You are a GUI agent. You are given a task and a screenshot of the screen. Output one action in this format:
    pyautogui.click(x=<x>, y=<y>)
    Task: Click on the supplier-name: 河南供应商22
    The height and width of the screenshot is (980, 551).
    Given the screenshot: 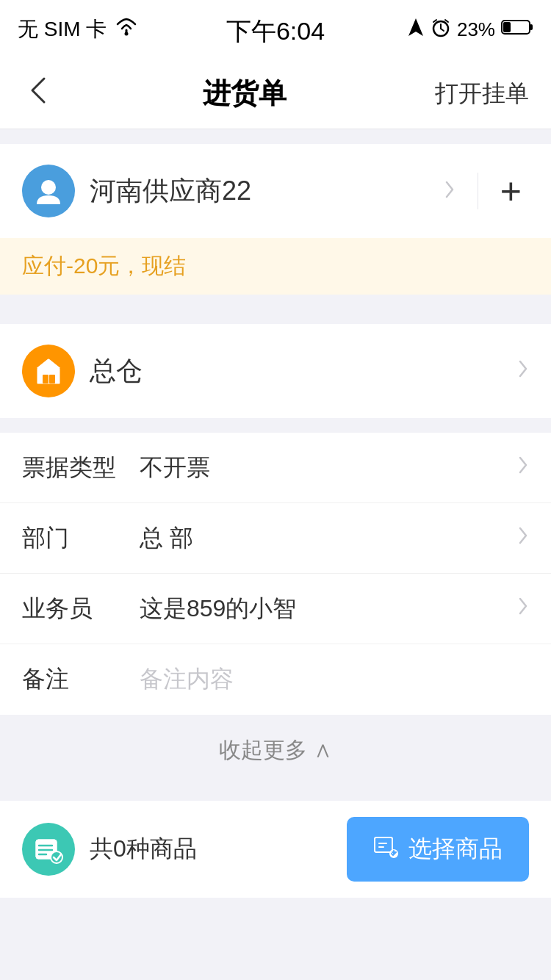 What is the action you would take?
    pyautogui.click(x=267, y=191)
    